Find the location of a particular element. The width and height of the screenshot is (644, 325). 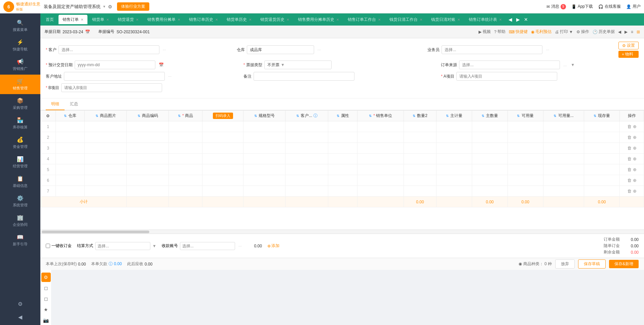

th-main-unit-sort: ⇅ is located at coordinates (447, 116).